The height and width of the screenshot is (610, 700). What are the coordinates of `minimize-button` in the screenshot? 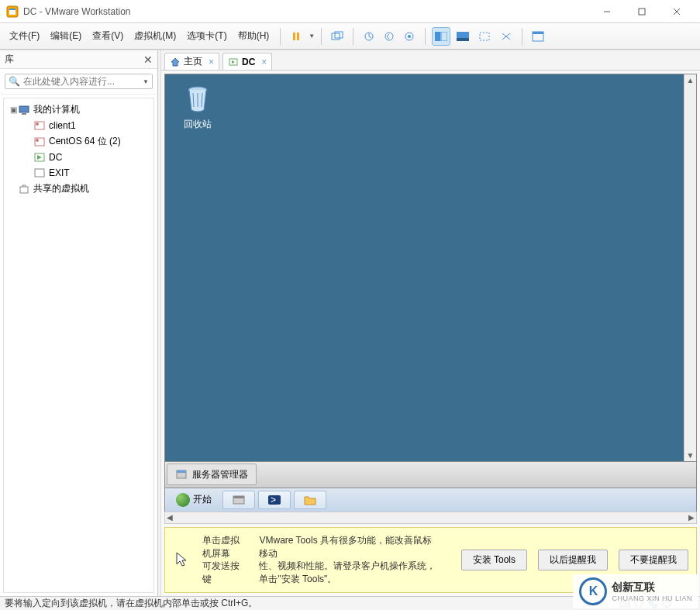 It's located at (606, 12).